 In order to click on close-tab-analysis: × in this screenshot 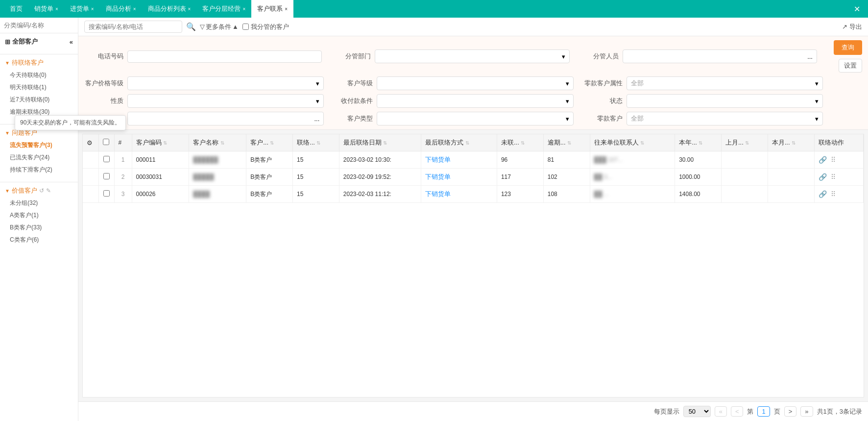, I will do `click(135, 9)`.